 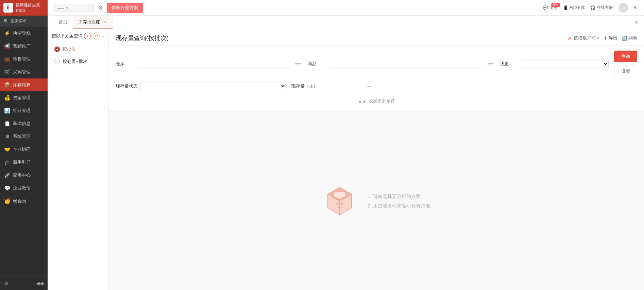 What do you see at coordinates (103, 36) in the screenshot?
I see `panel-collapse-icon: «` at bounding box center [103, 36].